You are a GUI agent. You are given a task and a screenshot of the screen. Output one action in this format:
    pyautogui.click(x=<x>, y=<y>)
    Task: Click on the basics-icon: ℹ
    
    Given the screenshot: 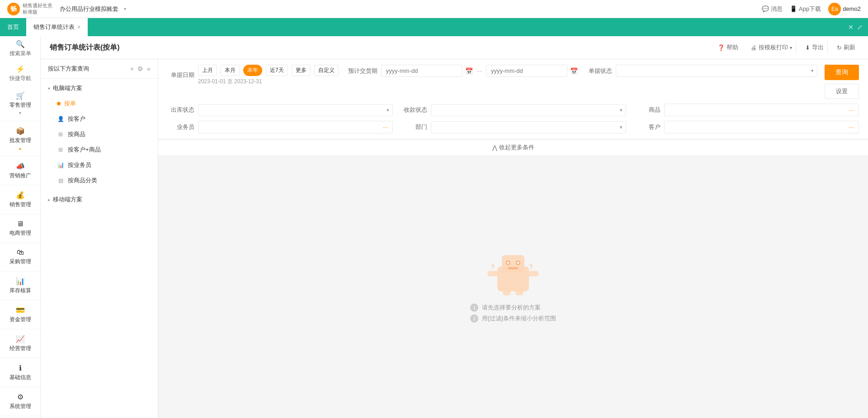 What is the action you would take?
    pyautogui.click(x=20, y=368)
    